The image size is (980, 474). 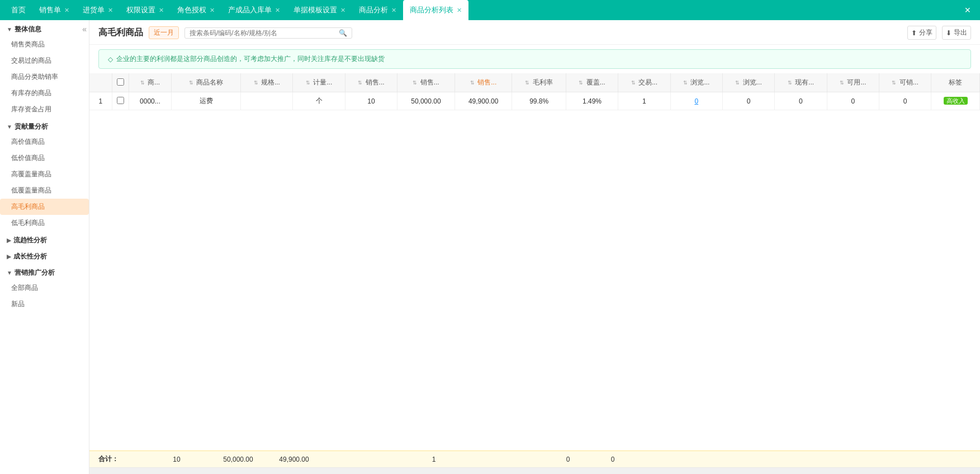 What do you see at coordinates (45, 77) in the screenshot?
I see `sidebar-item-category-rate: 商品分类助销率` at bounding box center [45, 77].